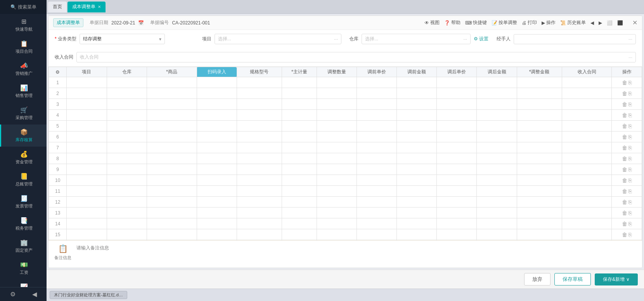 The width and height of the screenshot is (644, 301). Describe the element at coordinates (23, 294) in the screenshot. I see `sidebar-bottom: ⚙ ◀` at that location.